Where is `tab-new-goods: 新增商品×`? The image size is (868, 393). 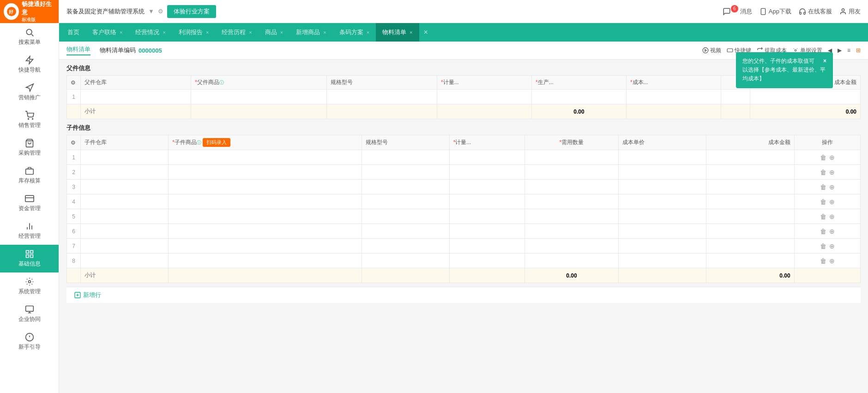
tab-new-goods: 新增商品× is located at coordinates (311, 32).